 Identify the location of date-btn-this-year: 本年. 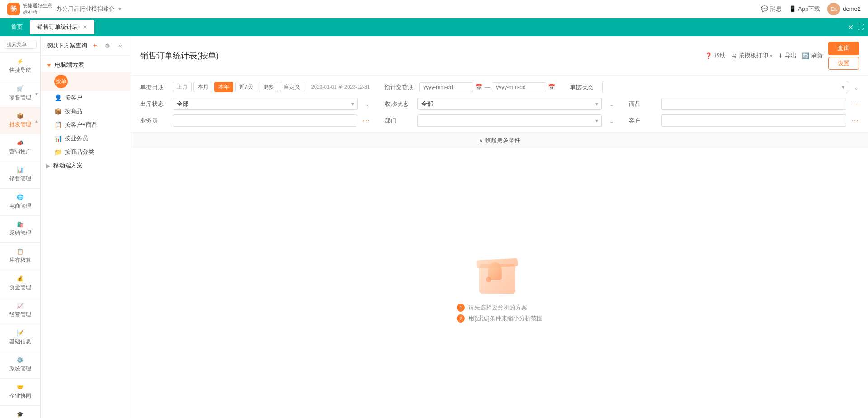
(224, 87).